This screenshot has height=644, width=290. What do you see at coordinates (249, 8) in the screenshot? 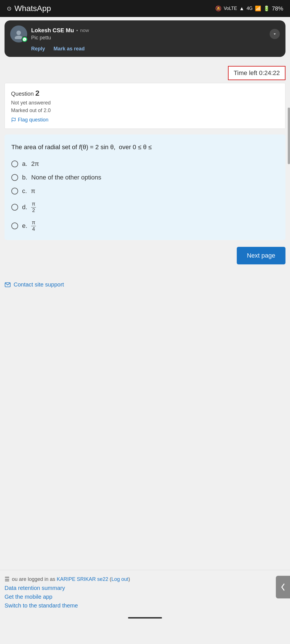
I see `status-bar-right: 🔕 VoLTE ▲ 4G 📶 🔋 78%` at bounding box center [249, 8].